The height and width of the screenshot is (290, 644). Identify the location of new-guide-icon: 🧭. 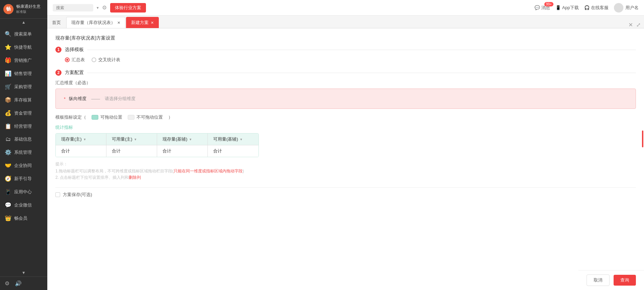
(8, 178).